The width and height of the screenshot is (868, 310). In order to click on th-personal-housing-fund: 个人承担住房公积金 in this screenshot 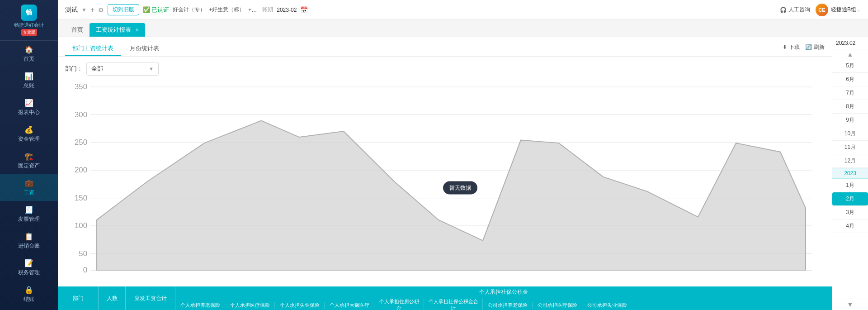, I will do `click(399, 304)`.